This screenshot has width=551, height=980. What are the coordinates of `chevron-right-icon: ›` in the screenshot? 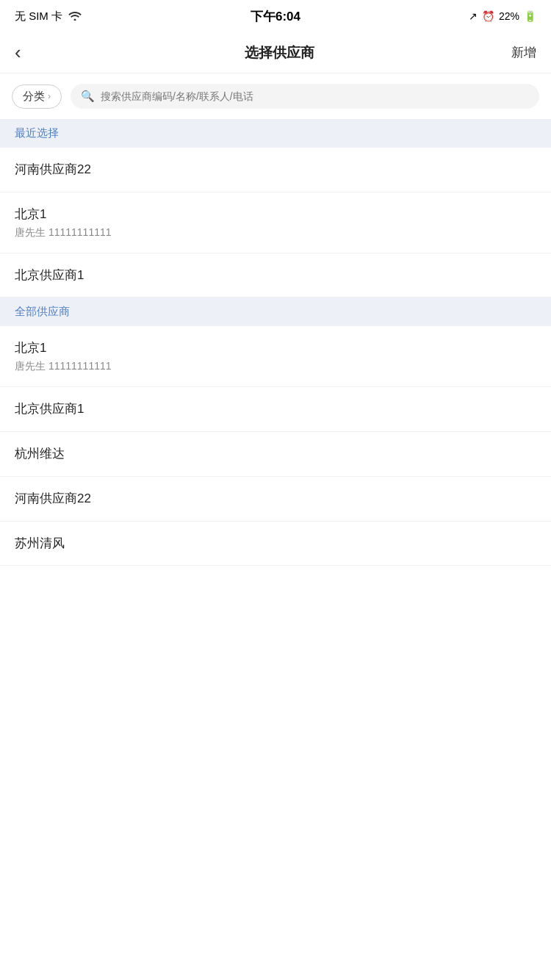 It's located at (49, 96).